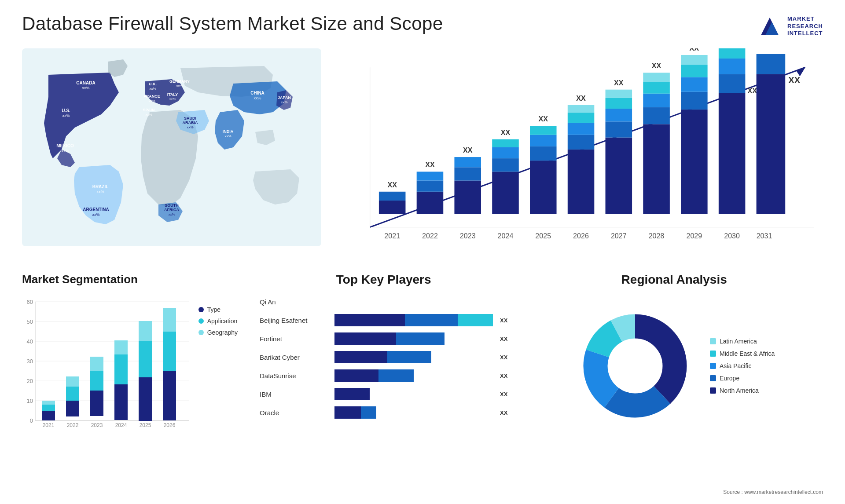  What do you see at coordinates (201, 310) in the screenshot?
I see `legend-type-dot` at bounding box center [201, 310].